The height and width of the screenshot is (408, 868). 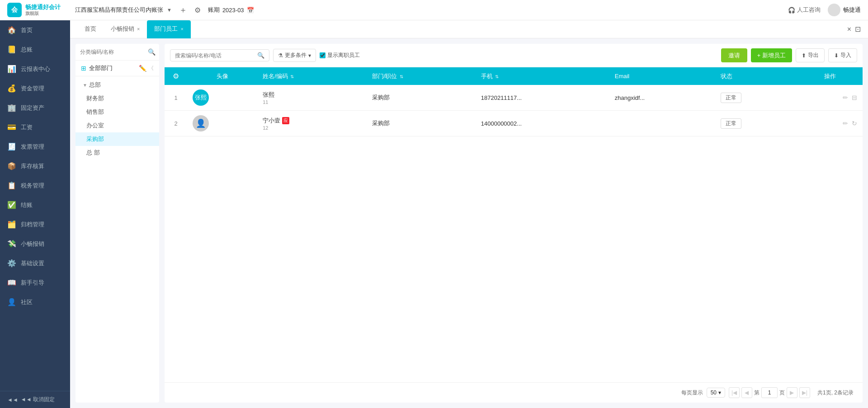 I want to click on dept-node-general2: 总 部, so click(x=118, y=153).